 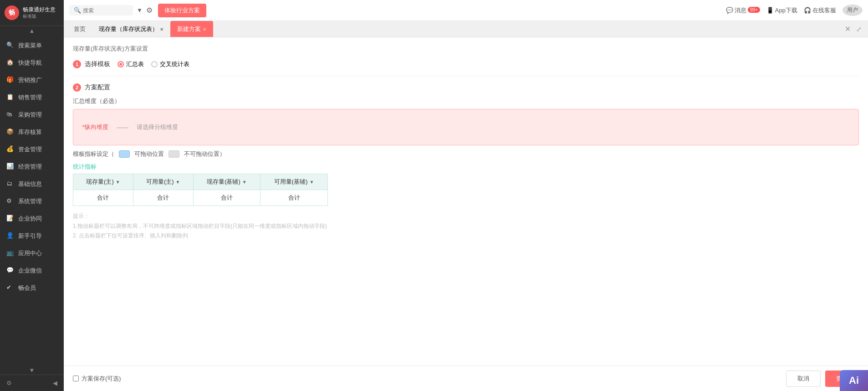 What do you see at coordinates (794, 10) in the screenshot?
I see `topbar-right: 💬 消息 99+ 📱 App下载 🎧 在线客服 用户` at bounding box center [794, 10].